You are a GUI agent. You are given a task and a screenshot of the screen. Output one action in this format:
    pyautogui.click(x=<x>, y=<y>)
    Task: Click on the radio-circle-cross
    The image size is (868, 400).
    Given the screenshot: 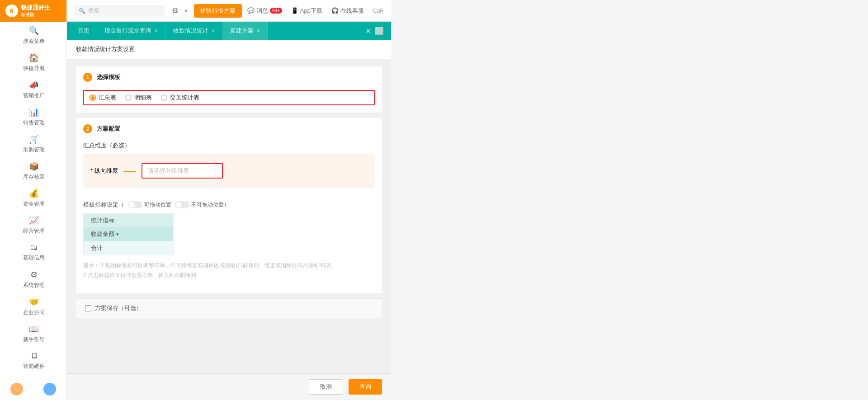 What is the action you would take?
    pyautogui.click(x=164, y=98)
    